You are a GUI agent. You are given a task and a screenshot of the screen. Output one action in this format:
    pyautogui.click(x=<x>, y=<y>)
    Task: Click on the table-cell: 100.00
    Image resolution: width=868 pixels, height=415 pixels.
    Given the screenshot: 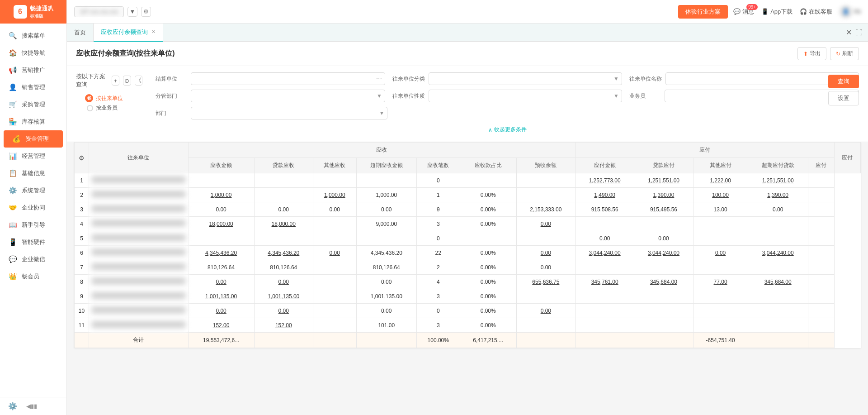 What is the action you would take?
    pyautogui.click(x=721, y=195)
    